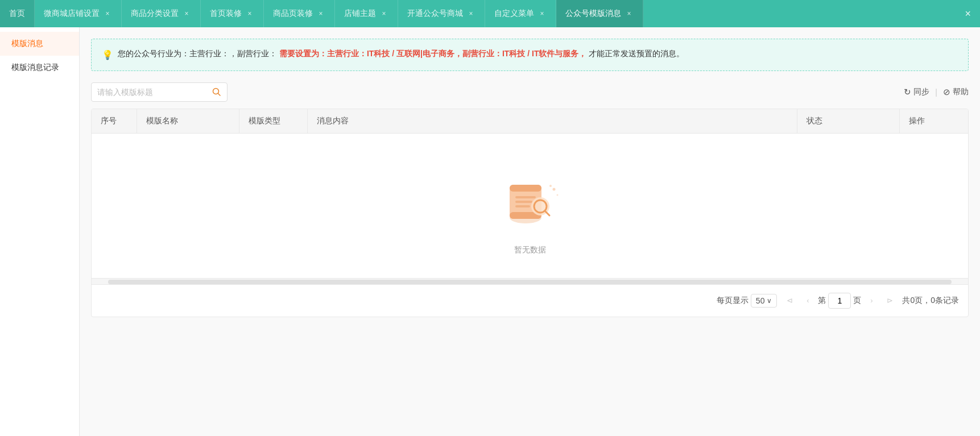 The image size is (980, 436). Describe the element at coordinates (629, 14) in the screenshot. I see `nav-item-close-8: ×` at that location.